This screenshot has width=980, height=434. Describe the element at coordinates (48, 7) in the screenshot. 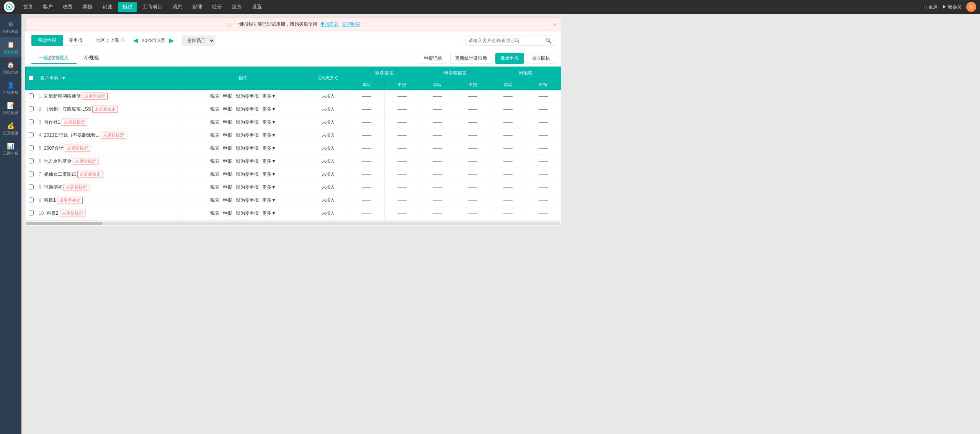

I see `nav-customer: 客户` at that location.